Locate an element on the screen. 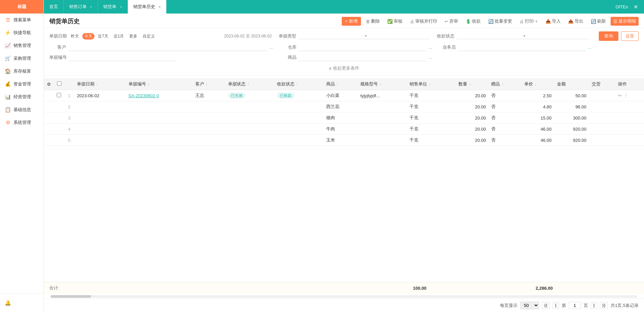 The width and height of the screenshot is (644, 312). next-page-button: ⟩ is located at coordinates (594, 305).